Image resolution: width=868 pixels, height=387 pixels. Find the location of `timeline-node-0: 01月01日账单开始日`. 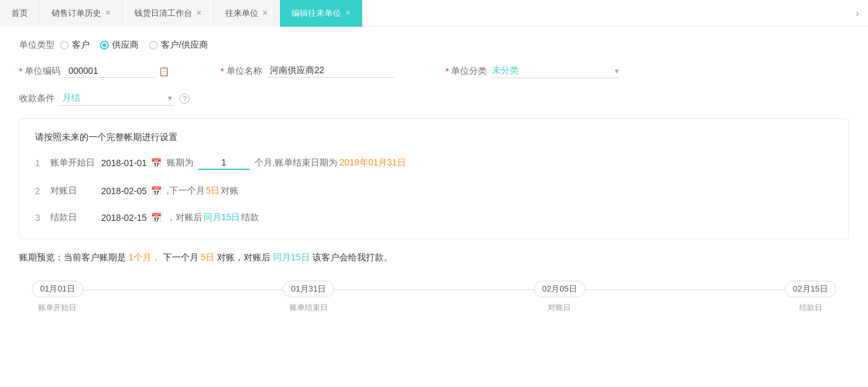

timeline-node-0: 01月01日账单开始日 is located at coordinates (57, 297).